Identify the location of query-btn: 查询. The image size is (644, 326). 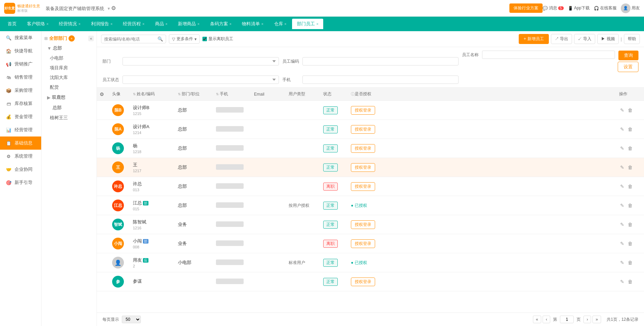
(628, 55).